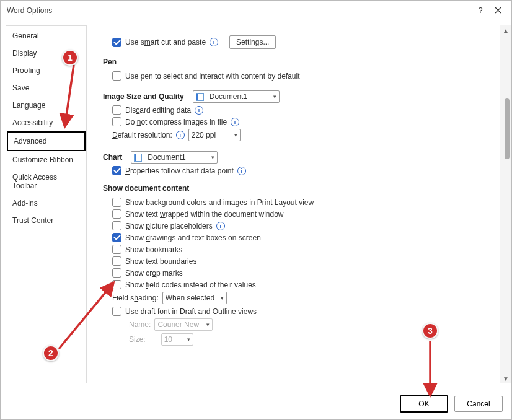 The height and width of the screenshot is (420, 512). What do you see at coordinates (154, 273) in the screenshot?
I see `show-crop-label: Show crop marks` at bounding box center [154, 273].